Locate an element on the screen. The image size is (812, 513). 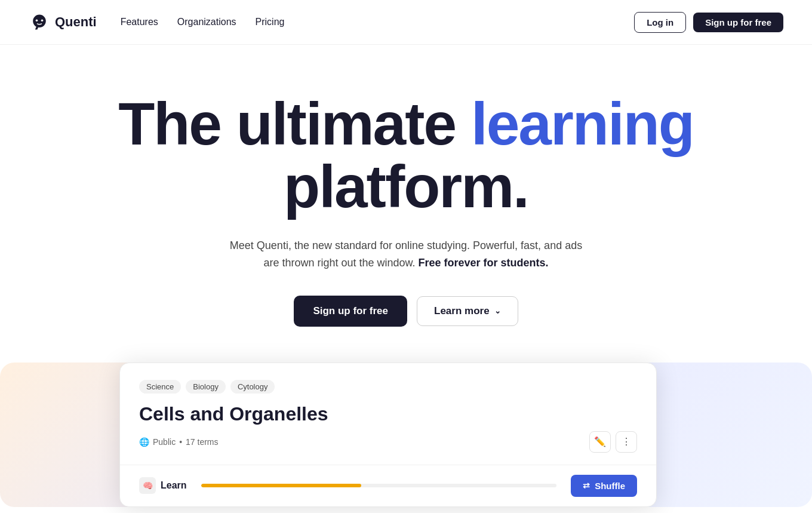
nav-link-features: Features is located at coordinates (140, 22).